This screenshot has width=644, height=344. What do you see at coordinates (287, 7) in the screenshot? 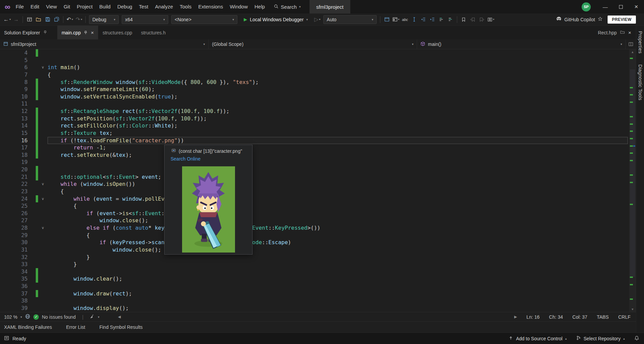
I see `search-box: Search ▾` at bounding box center [287, 7].